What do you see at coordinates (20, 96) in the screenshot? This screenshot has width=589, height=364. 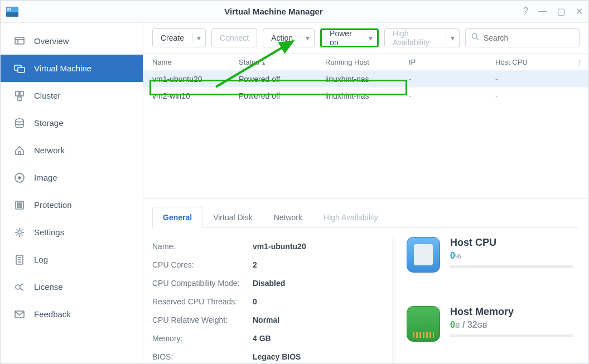 I see `cluster-icon` at bounding box center [20, 96].